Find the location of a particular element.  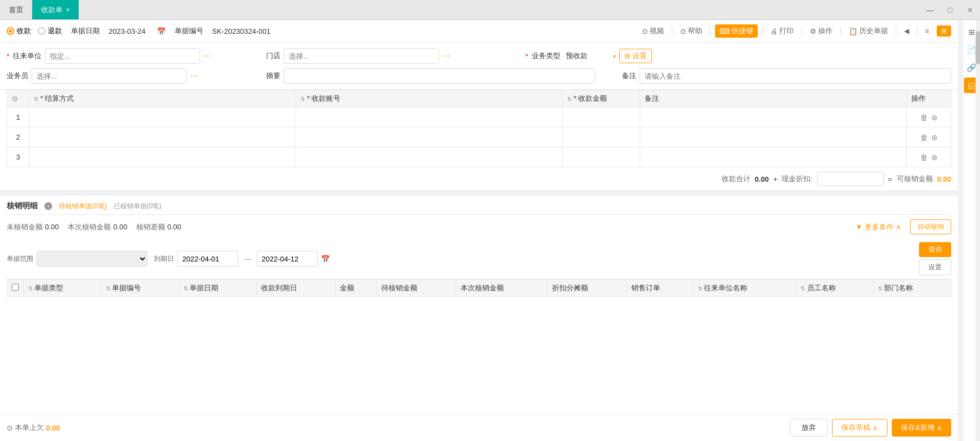

minimize-btn: — is located at coordinates (930, 10).